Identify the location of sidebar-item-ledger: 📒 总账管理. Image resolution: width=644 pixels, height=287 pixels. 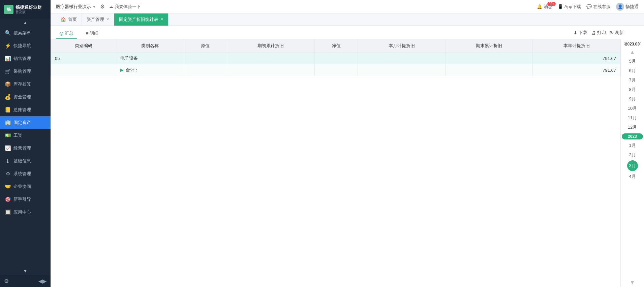
(25, 110).